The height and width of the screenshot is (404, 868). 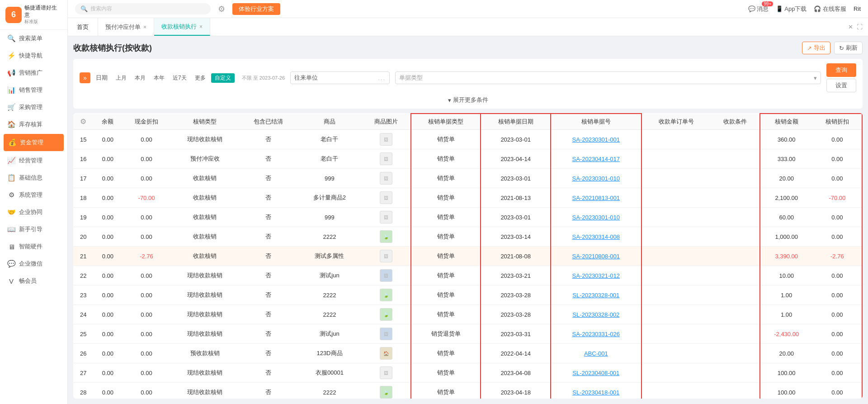 I want to click on cell-doc-no: SA-20230321-012, so click(x=596, y=276).